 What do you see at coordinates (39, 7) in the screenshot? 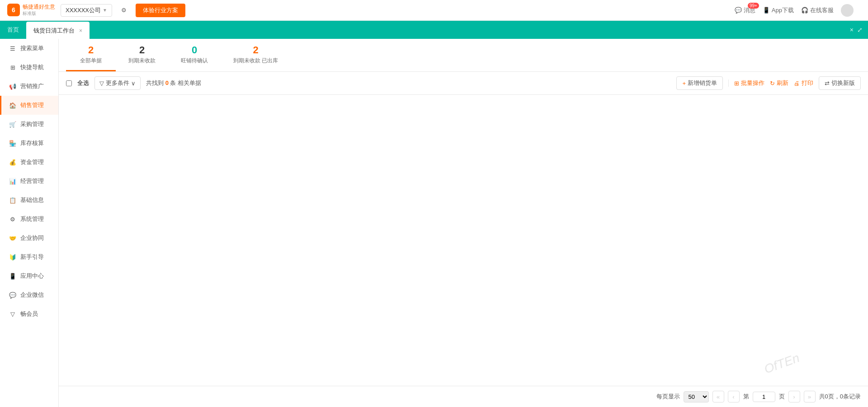
I see `logo-name: 畅捷通好生意` at bounding box center [39, 7].